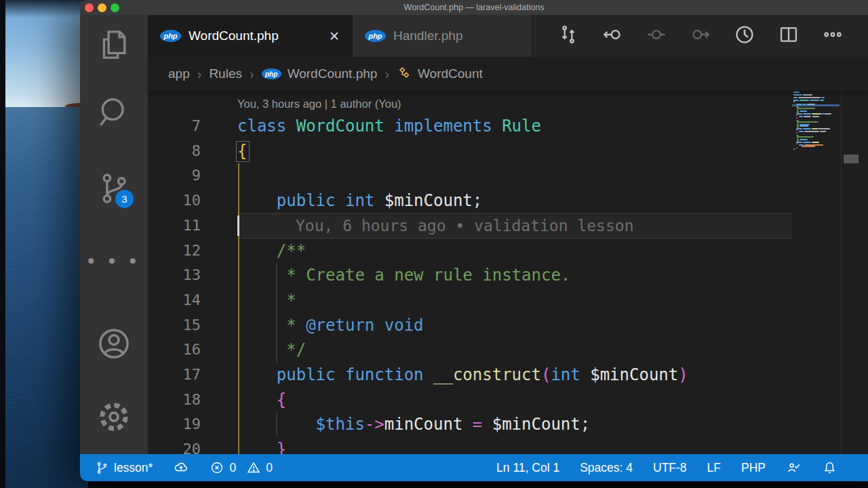  Describe the element at coordinates (474, 7) in the screenshot. I see `title-bar: WordCount.php — laravel-validations` at that location.